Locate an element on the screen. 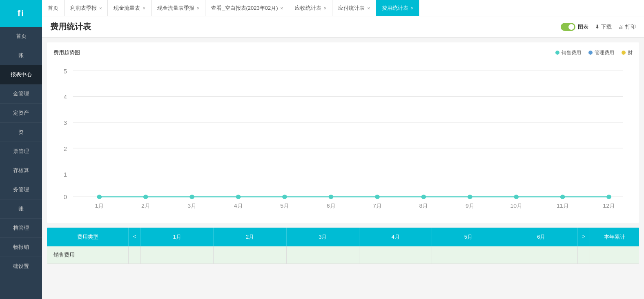  tab-expense-stats: 费用统计表 × is located at coordinates (398, 8).